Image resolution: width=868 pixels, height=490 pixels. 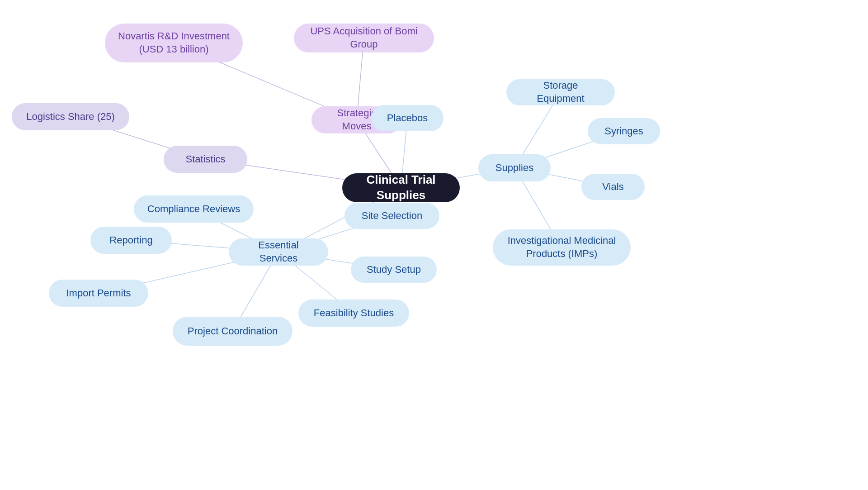 What do you see at coordinates (624, 131) in the screenshot?
I see `syringes-node: Syringes` at bounding box center [624, 131].